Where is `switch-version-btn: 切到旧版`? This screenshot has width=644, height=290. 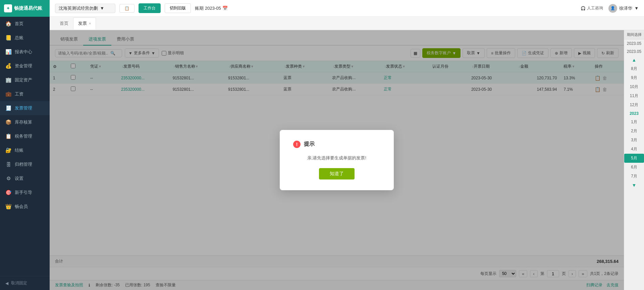
switch-version-btn: 切到旧版 is located at coordinates (178, 8).